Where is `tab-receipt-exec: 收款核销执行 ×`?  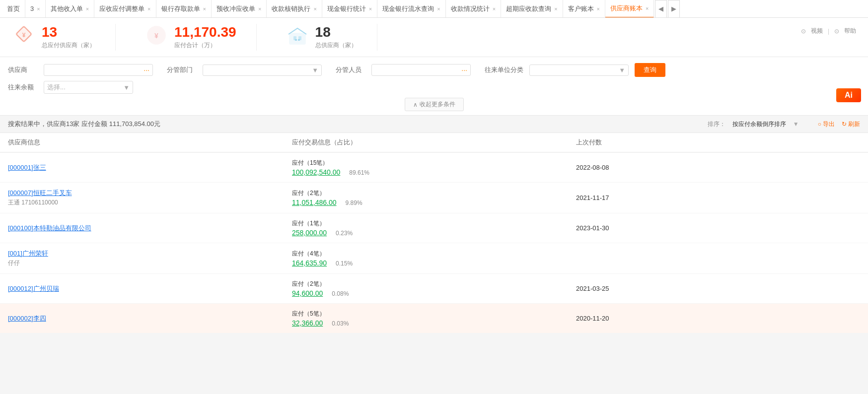 tab-receipt-exec: 收款核销执行 × is located at coordinates (294, 9).